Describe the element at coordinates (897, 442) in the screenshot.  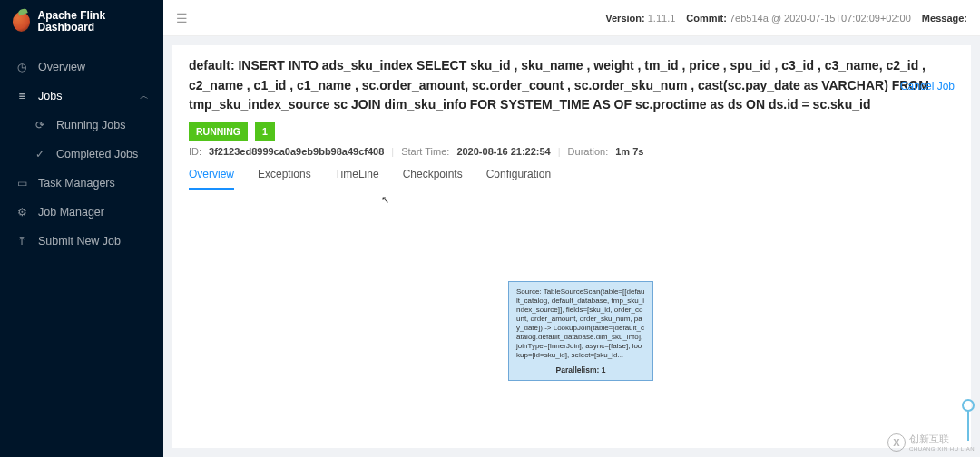
I see `watermark-icon: X` at that location.